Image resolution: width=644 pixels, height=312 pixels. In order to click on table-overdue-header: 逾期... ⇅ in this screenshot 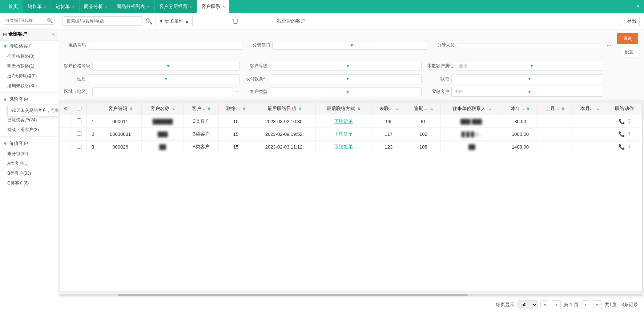, I will do `click(423, 109)`.